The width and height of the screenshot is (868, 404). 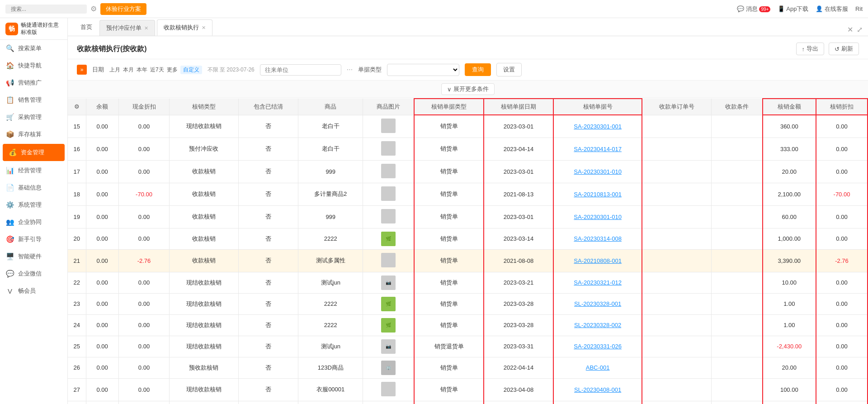 What do you see at coordinates (33, 171) in the screenshot?
I see `sidebar-item-business: 📊 经营管理` at bounding box center [33, 171].